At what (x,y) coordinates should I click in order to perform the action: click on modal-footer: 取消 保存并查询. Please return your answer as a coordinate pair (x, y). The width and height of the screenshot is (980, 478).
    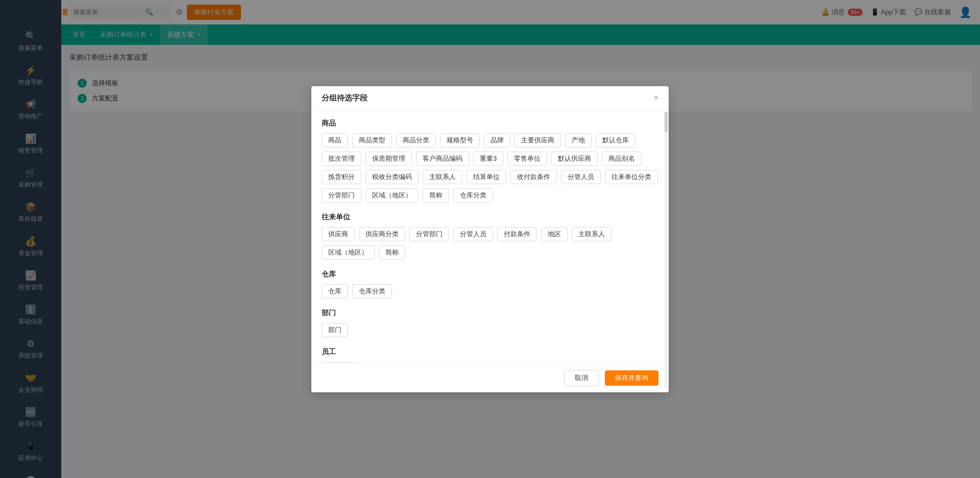
    Looking at the image, I should click on (490, 378).